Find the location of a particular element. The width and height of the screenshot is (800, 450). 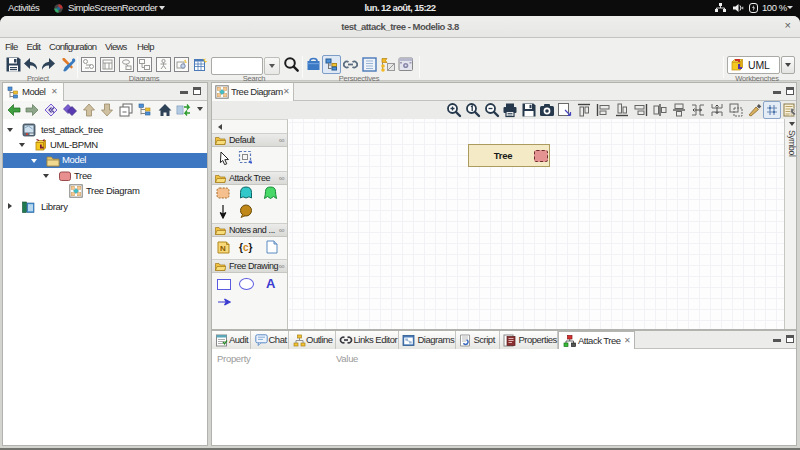

svg-text: N is located at coordinates (223, 248).